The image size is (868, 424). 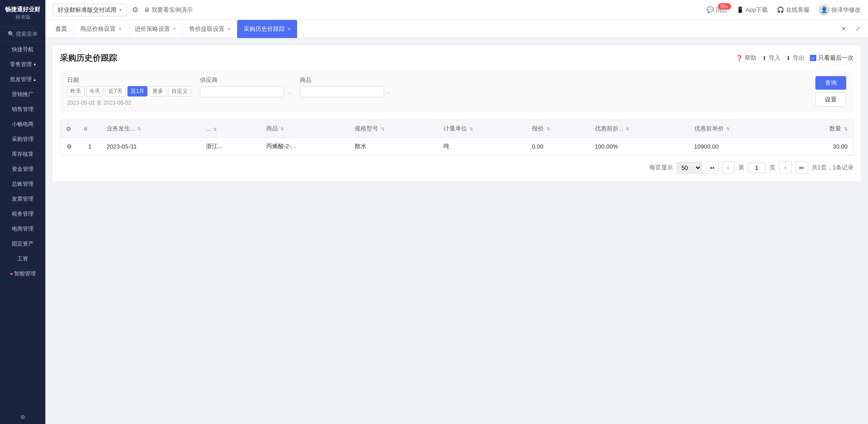 What do you see at coordinates (23, 229) in the screenshot?
I see `sidebar-item-ecommerce: 电商管理` at bounding box center [23, 229].